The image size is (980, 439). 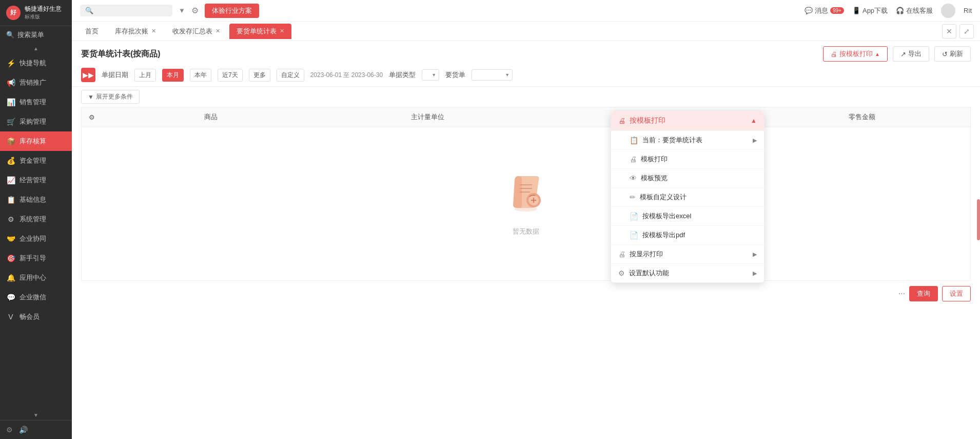 What do you see at coordinates (135, 31) in the screenshot?
I see `tab-inventory-batch: 库存批次账 ✕` at bounding box center [135, 31].